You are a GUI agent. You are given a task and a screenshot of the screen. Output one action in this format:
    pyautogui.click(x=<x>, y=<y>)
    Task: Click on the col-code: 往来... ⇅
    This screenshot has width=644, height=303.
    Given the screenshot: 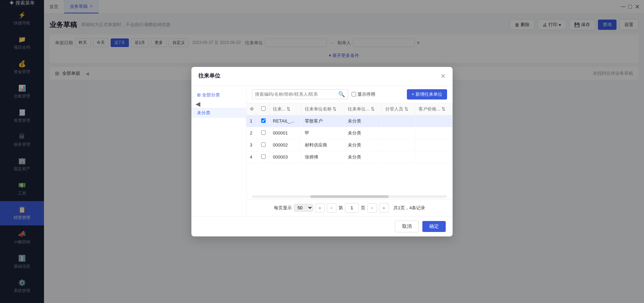 What is the action you would take?
    pyautogui.click(x=285, y=109)
    